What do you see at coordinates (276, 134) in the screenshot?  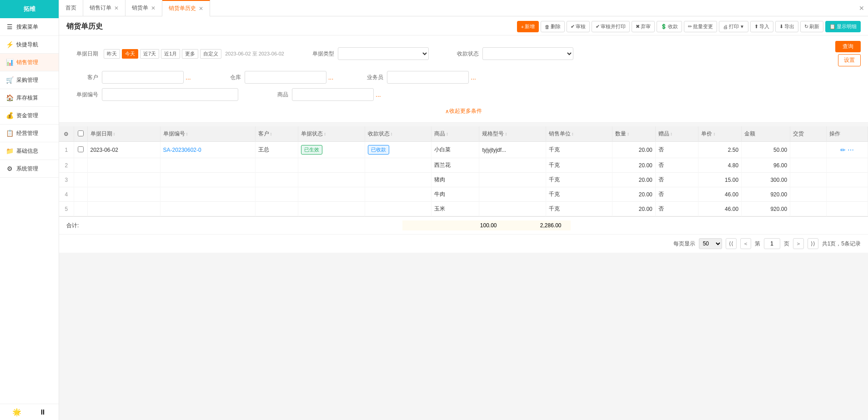 I see `col-customer: 客户↕` at bounding box center [276, 134].